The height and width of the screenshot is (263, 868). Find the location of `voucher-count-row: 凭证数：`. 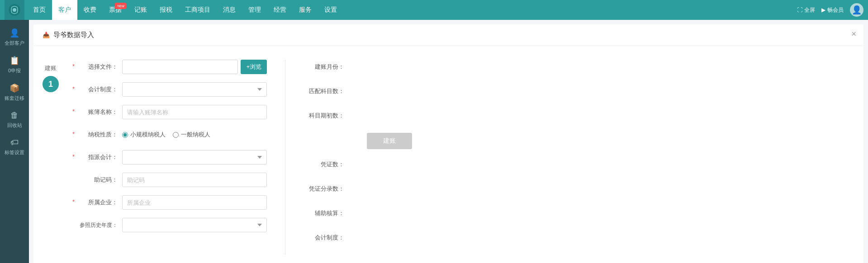

voucher-count-row: 凭证数： is located at coordinates (389, 164).